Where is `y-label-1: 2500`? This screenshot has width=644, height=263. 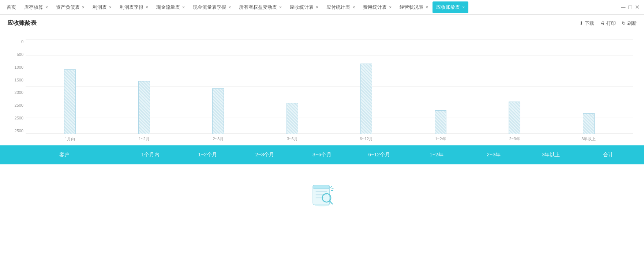
y-label-1: 2500 is located at coordinates (18, 118).